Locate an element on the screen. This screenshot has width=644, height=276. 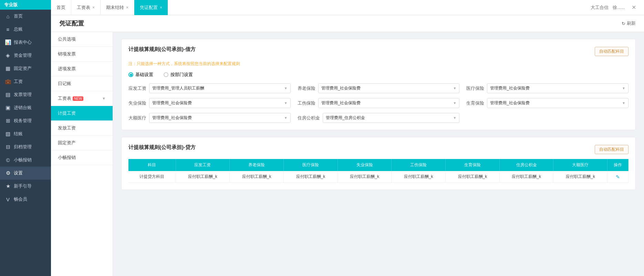
label-salary: 应发工资 is located at coordinates (137, 88).